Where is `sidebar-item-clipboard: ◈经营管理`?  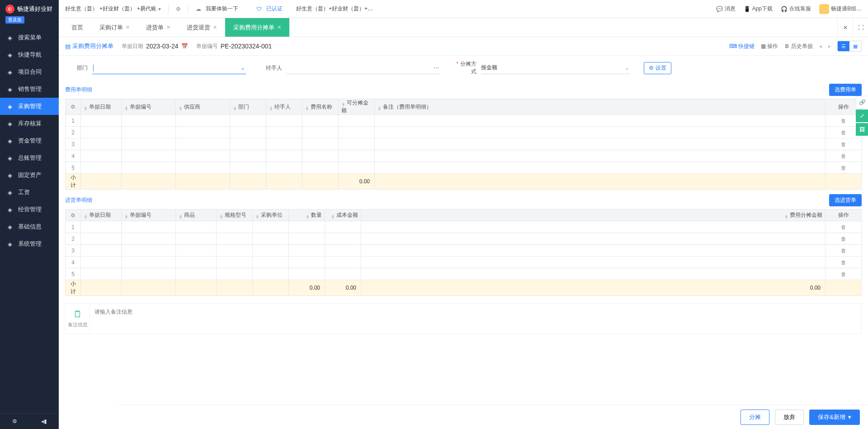
sidebar-item-clipboard: ◈经营管理 is located at coordinates (29, 210).